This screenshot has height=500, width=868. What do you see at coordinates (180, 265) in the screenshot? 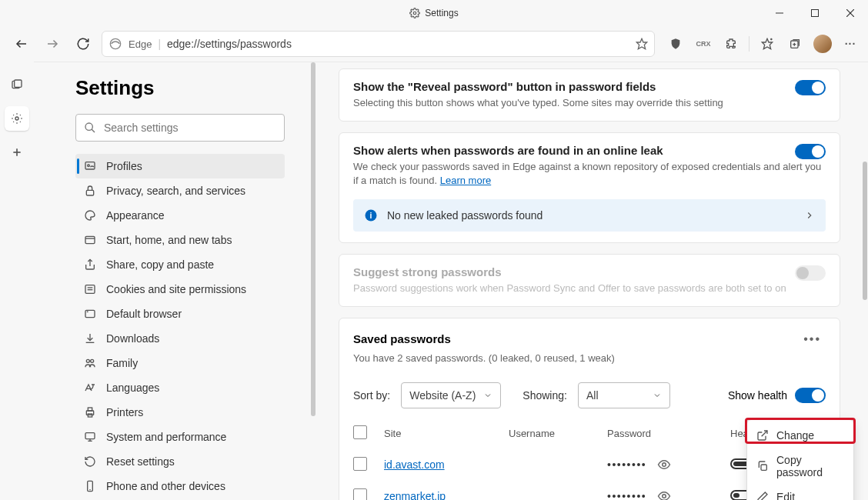
I see `sidebar-item-share: Share, copy and paste` at bounding box center [180, 265].